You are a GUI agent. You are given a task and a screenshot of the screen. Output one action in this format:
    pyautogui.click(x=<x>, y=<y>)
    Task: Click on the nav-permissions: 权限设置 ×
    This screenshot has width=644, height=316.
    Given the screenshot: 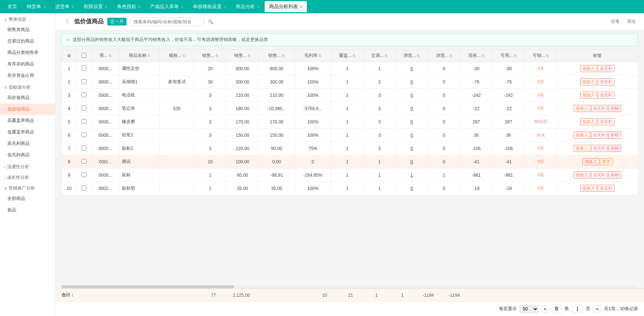 What is the action you would take?
    pyautogui.click(x=95, y=7)
    